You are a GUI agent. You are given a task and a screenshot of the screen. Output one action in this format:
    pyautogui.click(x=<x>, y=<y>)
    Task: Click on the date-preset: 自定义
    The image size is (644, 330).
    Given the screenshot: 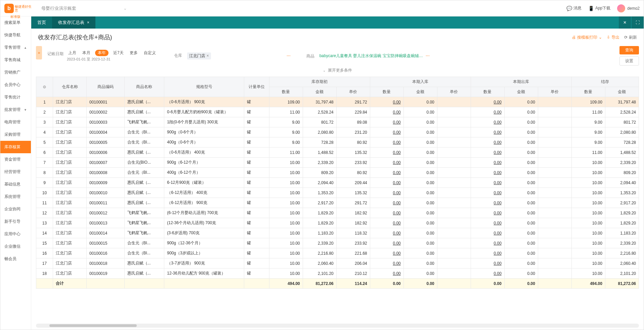 What is the action you would take?
    pyautogui.click(x=150, y=53)
    